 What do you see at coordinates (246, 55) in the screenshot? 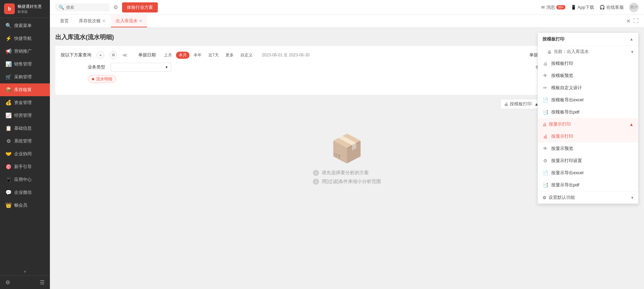
I see `date-tab-自定义: 自定义` at bounding box center [246, 55].